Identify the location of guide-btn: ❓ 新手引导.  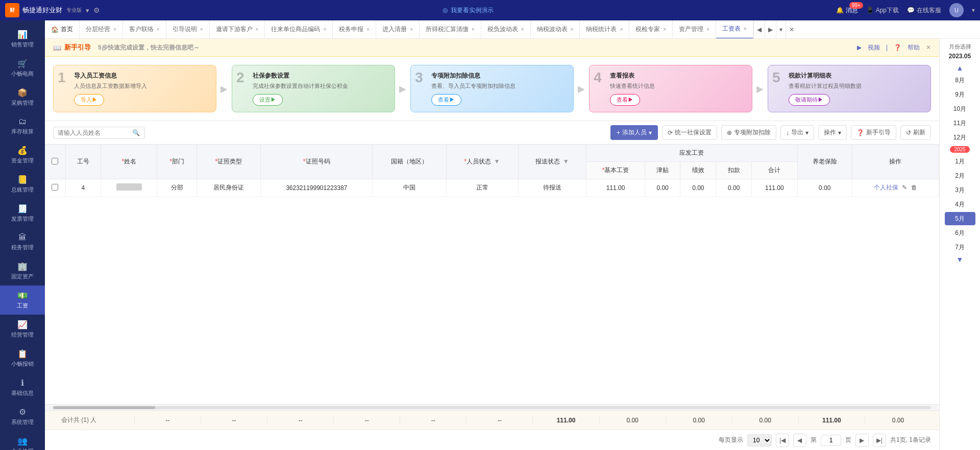
(874, 133).